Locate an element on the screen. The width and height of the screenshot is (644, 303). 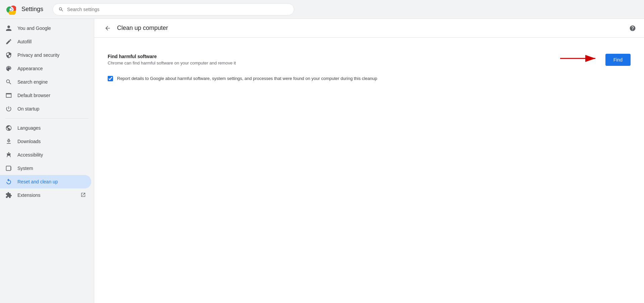
sidebar-label-system: System is located at coordinates (25, 168).